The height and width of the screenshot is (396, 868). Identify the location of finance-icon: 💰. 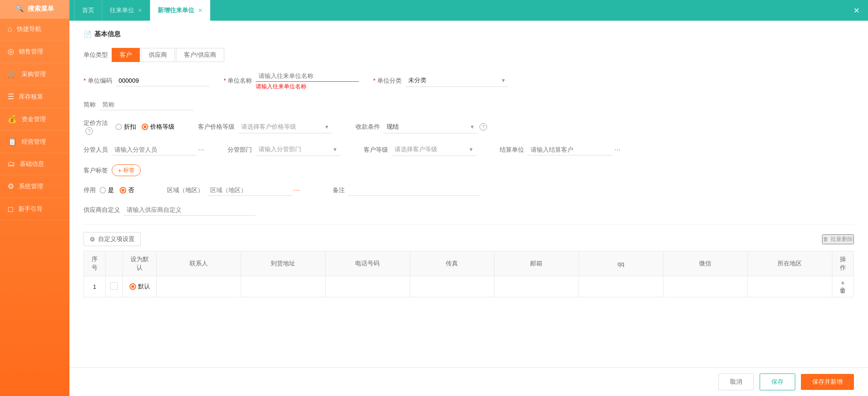
(12, 119).